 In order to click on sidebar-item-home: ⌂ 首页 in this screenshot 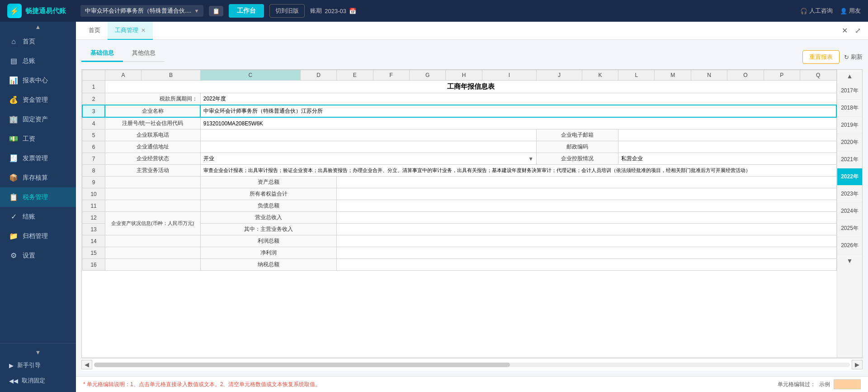, I will do `click(38, 42)`.